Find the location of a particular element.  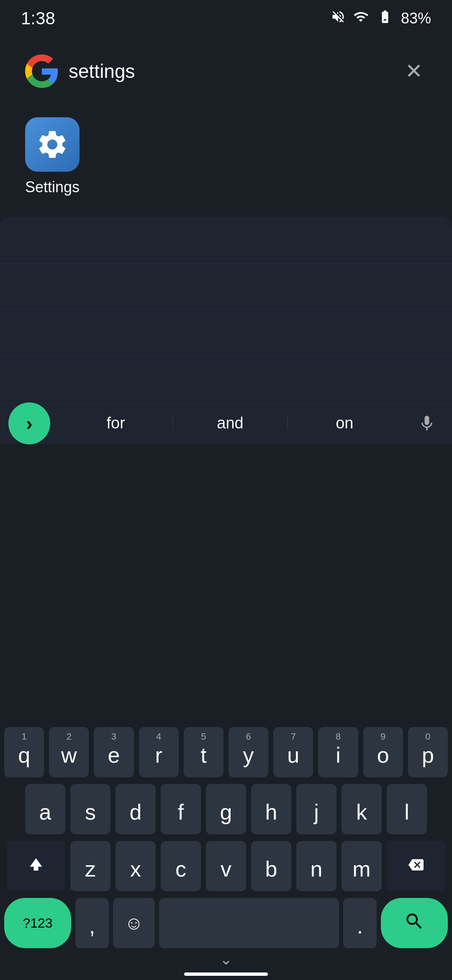

key-x: x is located at coordinates (136, 866).